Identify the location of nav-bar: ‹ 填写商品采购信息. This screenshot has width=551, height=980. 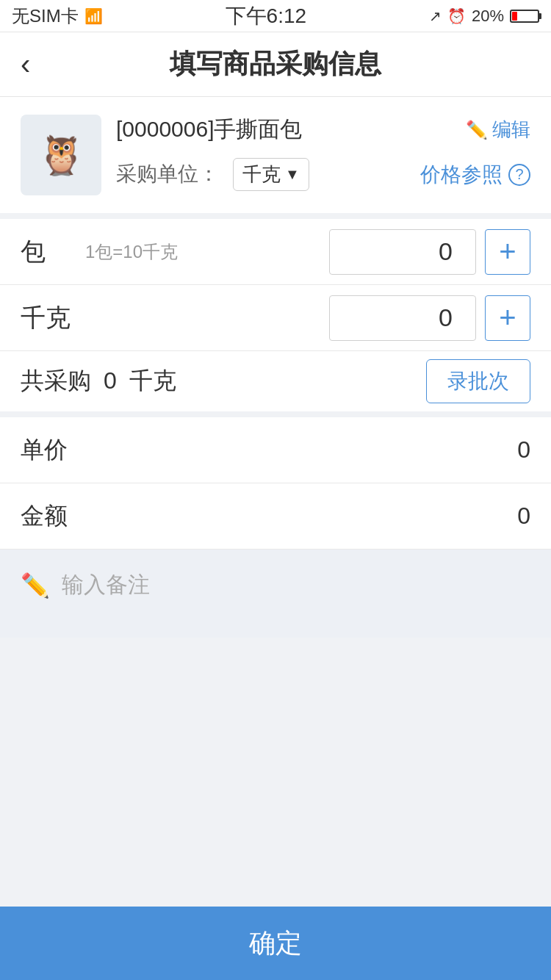
(276, 65).